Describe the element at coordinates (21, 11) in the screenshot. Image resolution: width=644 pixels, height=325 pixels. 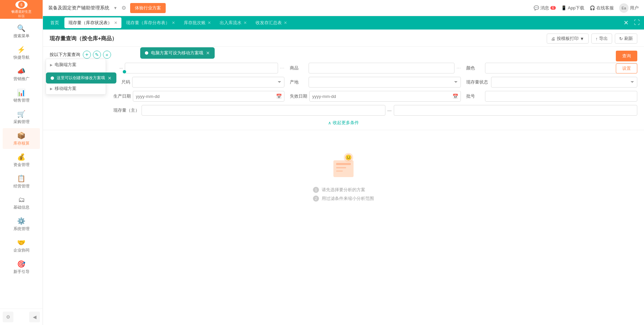
I see `brand-text: 畅通道好生意` at that location.